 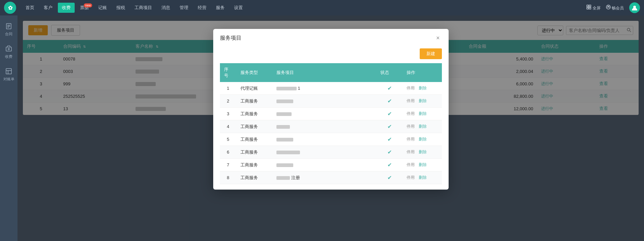 I want to click on dth-item: 服务项目, so click(x=325, y=73).